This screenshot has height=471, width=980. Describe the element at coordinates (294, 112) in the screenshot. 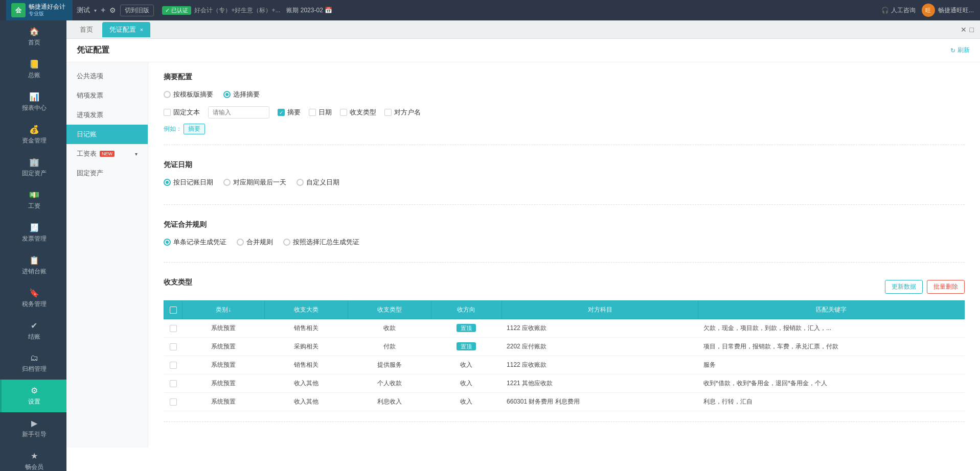

I see `checkbox-summary-label: 摘要` at that location.